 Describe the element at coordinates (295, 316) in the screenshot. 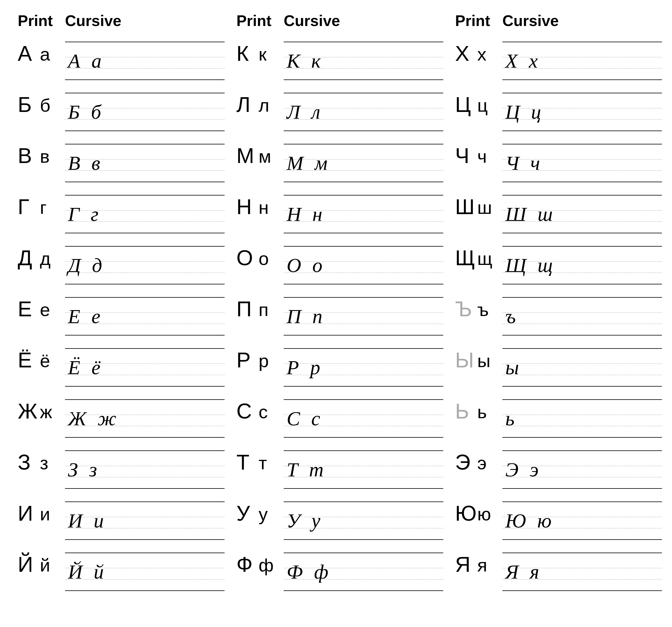

I see `cursive-upper: П` at that location.